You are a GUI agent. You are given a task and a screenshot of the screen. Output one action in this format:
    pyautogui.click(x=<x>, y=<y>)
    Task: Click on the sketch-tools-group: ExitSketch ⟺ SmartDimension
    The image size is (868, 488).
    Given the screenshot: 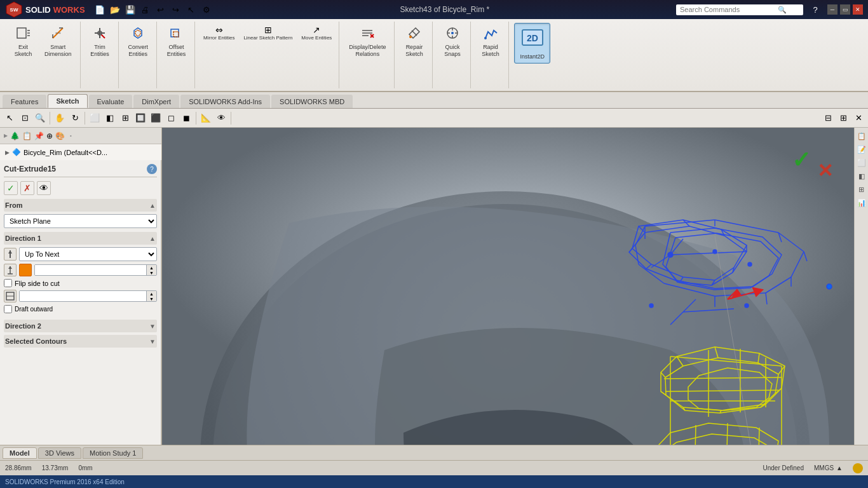 What is the action you would take?
    pyautogui.click(x=43, y=55)
    